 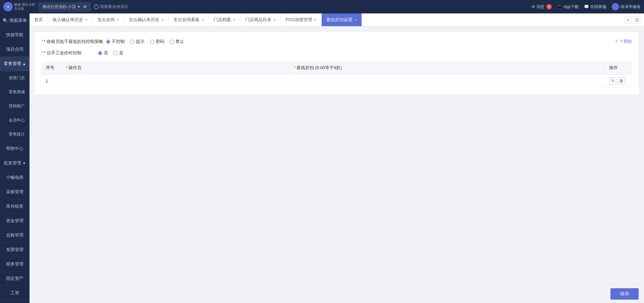 I want to click on tab-min-discount: 最低折扣设置 ×, so click(x=342, y=20).